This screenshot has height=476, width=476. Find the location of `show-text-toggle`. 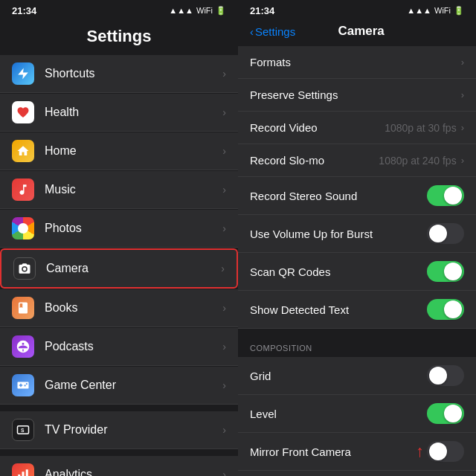

show-text-toggle is located at coordinates (446, 309).